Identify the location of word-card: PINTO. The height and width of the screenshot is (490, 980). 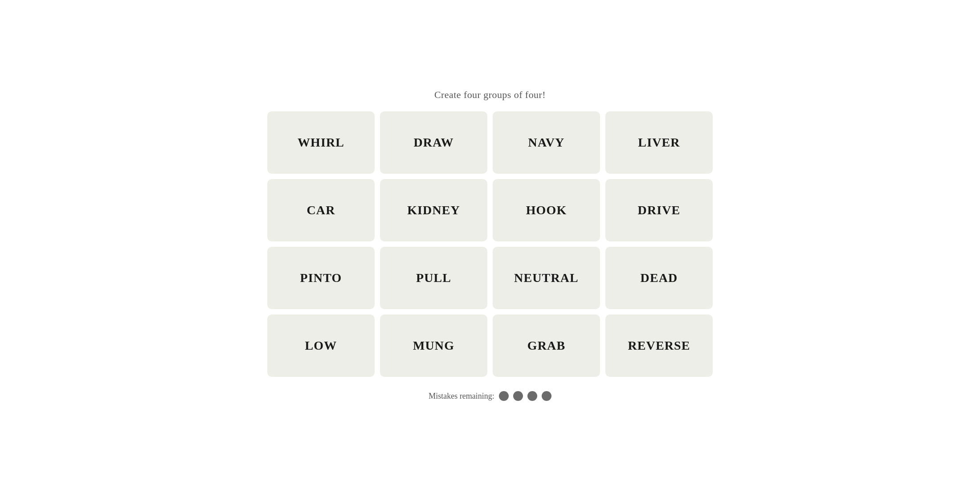
(321, 278).